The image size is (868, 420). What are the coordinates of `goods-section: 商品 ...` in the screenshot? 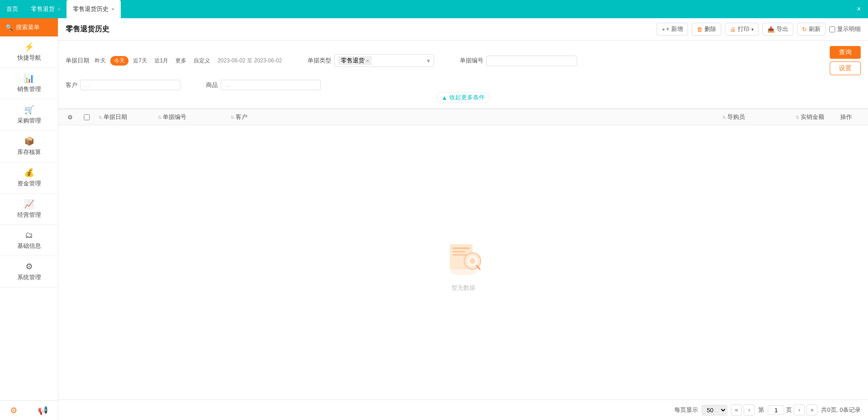 It's located at (263, 85).